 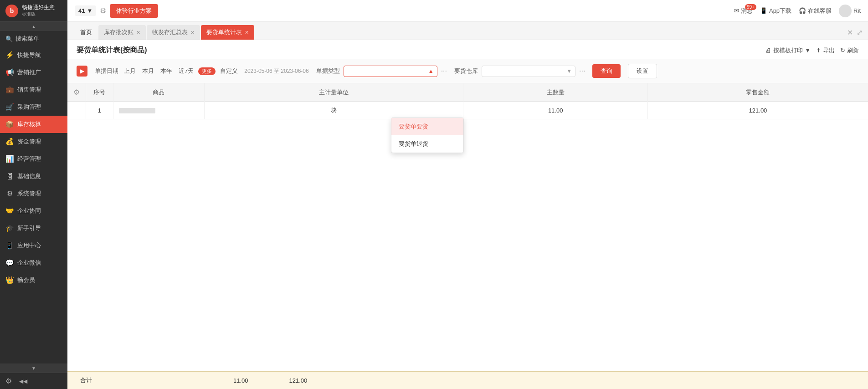 What do you see at coordinates (86, 32) in the screenshot?
I see `tab-home: 首页` at bounding box center [86, 32].